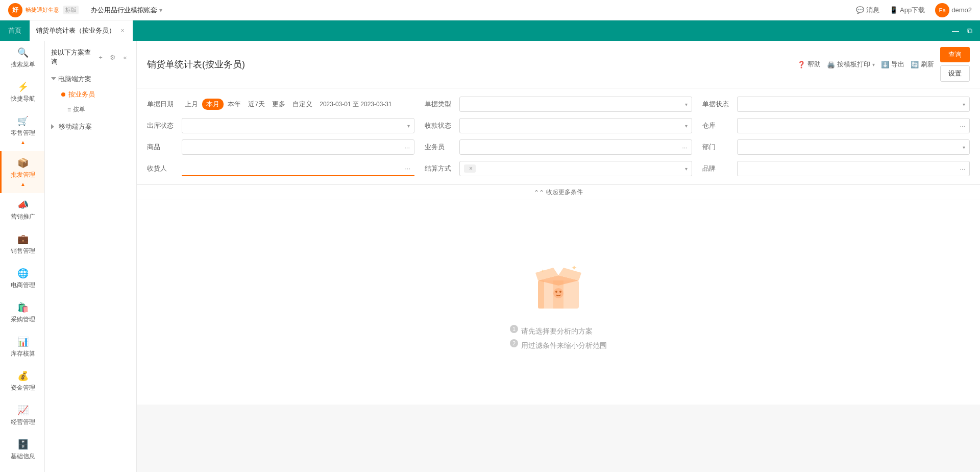 Image resolution: width=980 pixels, height=472 pixels. I want to click on sidebar-label-purchase: 采购管理, so click(23, 320).